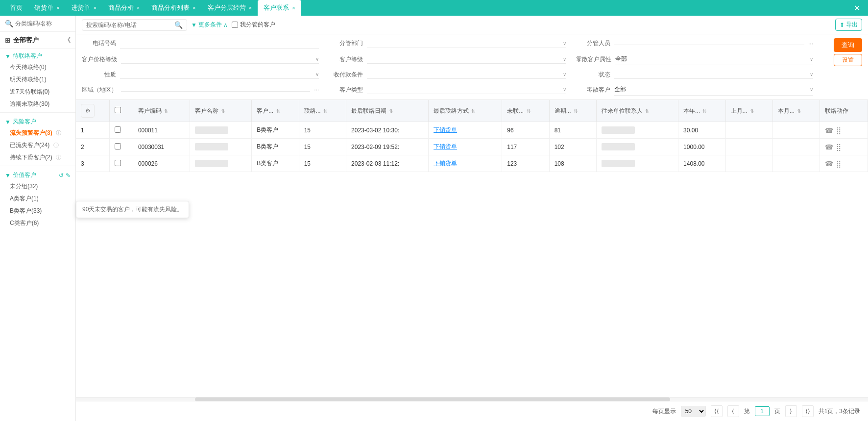 This screenshot has width=868, height=421. Describe the element at coordinates (694, 411) in the screenshot. I see `per-page-select: 50 100 200` at that location.